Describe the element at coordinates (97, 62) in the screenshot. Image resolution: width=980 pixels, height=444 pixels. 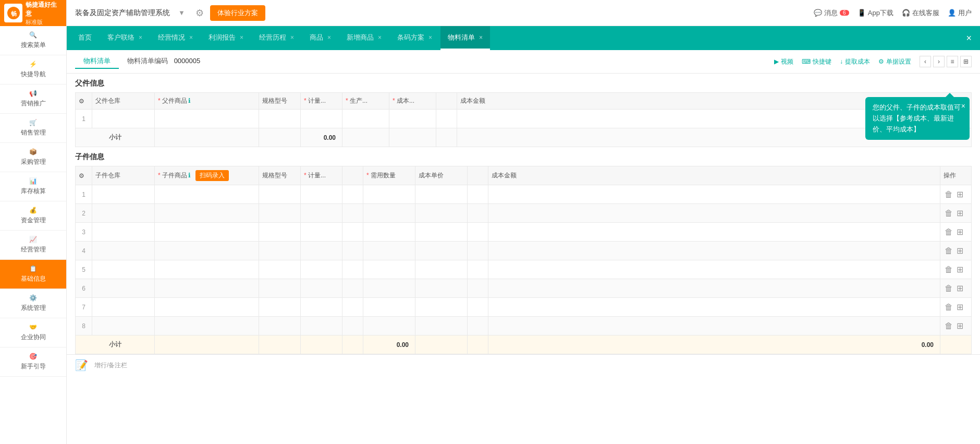
I see `subtab-bom-list: 物料清单` at that location.